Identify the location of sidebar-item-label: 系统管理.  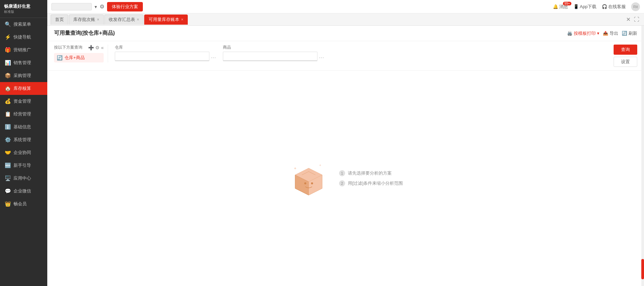
(22, 140).